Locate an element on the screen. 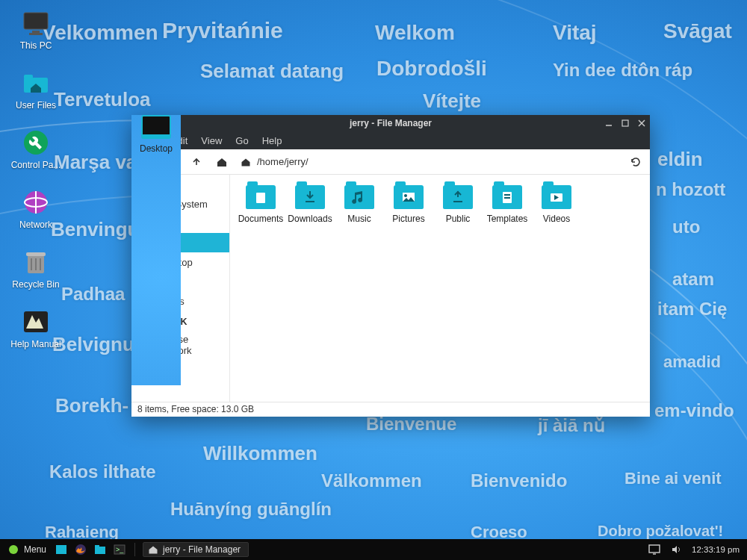  toolbar: /home/jerry/ is located at coordinates (391, 162).